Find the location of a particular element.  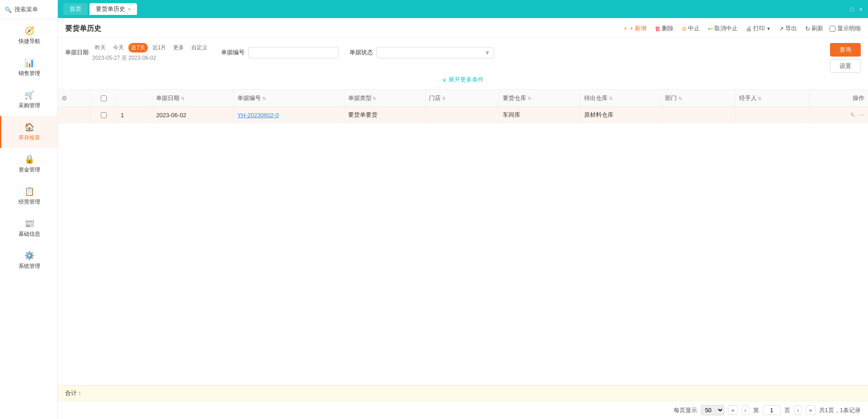

sales-icon: 📊 is located at coordinates (29, 63).